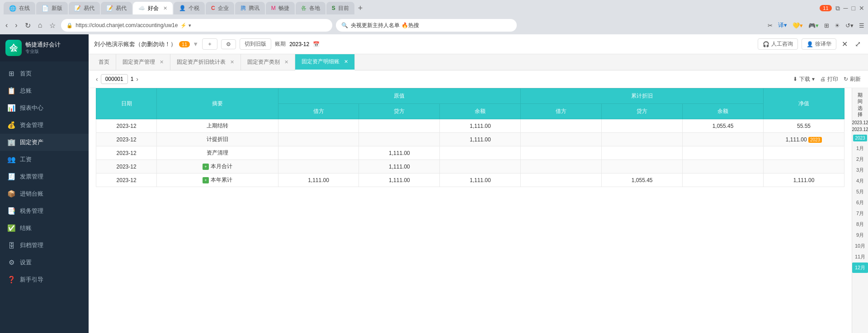 The width and height of the screenshot is (868, 333). What do you see at coordinates (255, 44) in the screenshot?
I see `switch-version-button: 切到旧版` at bounding box center [255, 44].